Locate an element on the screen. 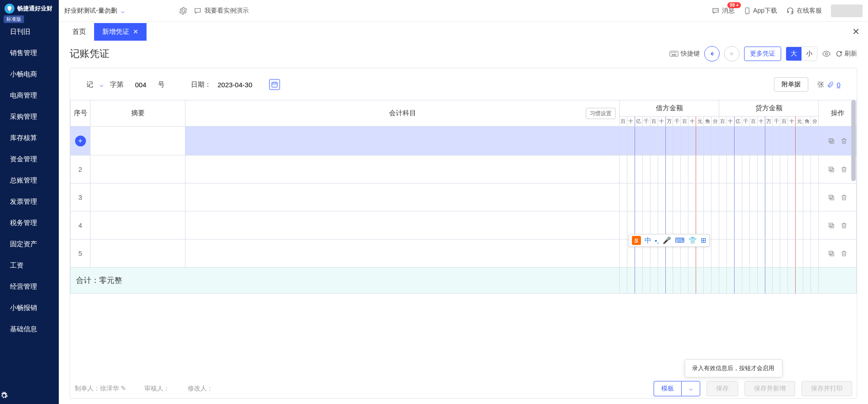 This screenshot has width=868, height=404. headset-icon is located at coordinates (790, 11).